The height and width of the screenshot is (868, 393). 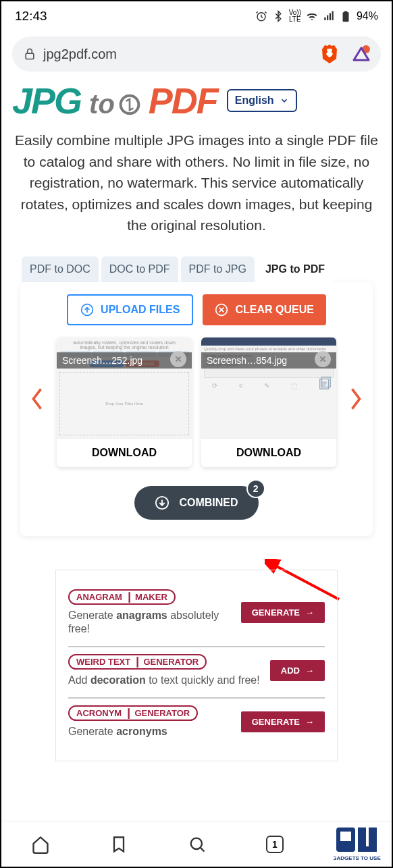 What do you see at coordinates (197, 844) in the screenshot?
I see `search-icon` at bounding box center [197, 844].